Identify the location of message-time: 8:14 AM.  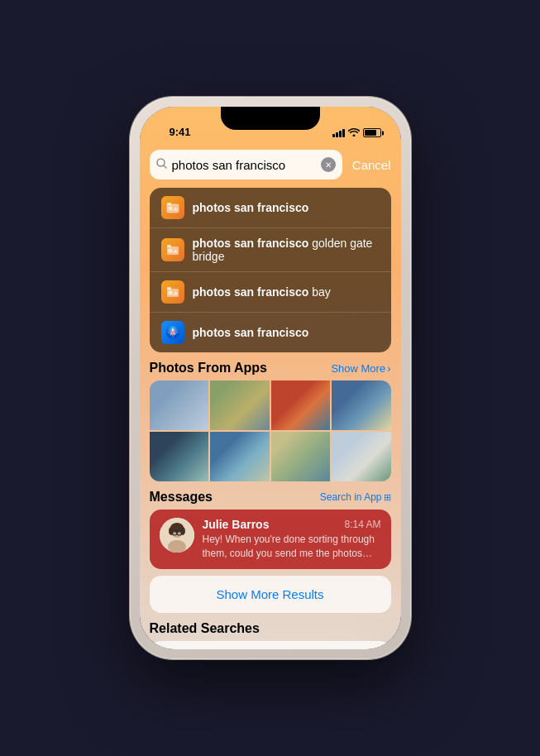
(362, 524).